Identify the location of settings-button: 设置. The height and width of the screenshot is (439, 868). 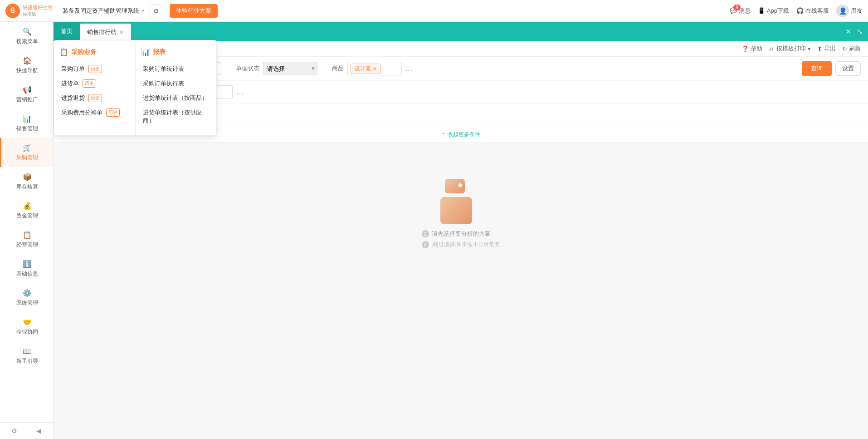
(848, 69).